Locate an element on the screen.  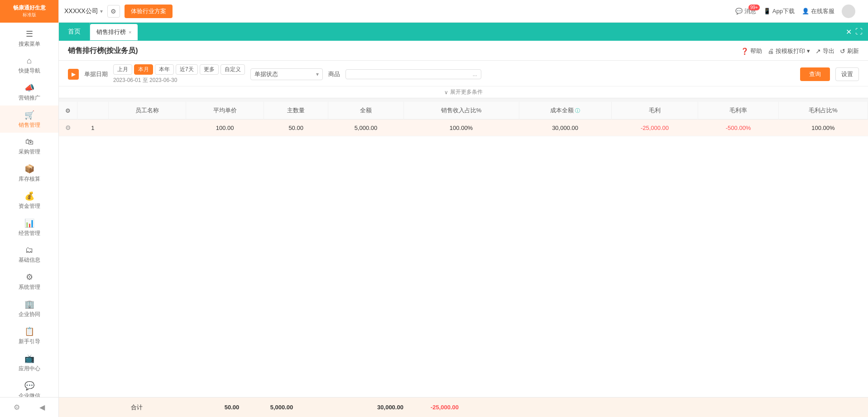
date-buttons: 上月 本月 本年 近7天 更多 自定义 is located at coordinates (179, 70).